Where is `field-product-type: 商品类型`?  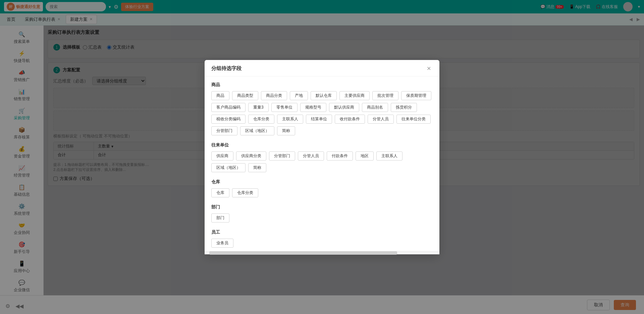
field-product-type: 商品类型 is located at coordinates (245, 96).